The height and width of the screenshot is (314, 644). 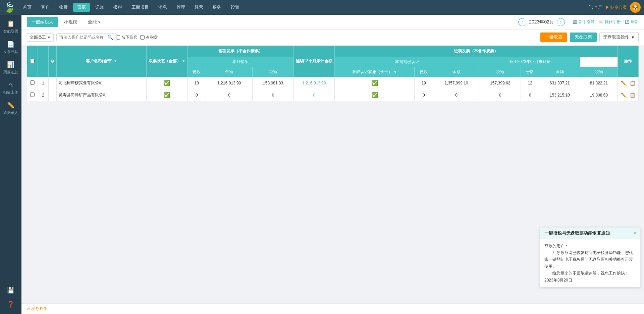 What do you see at coordinates (522, 22) in the screenshot?
I see `month-prev-button: ‹` at bounding box center [522, 22].